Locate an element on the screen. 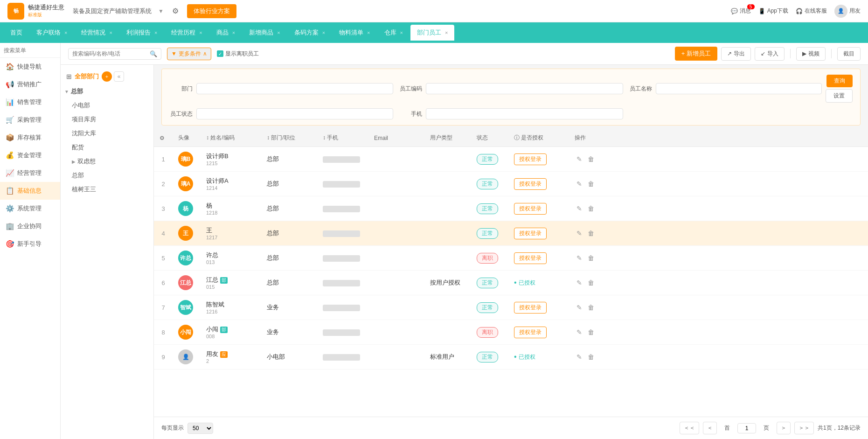 The image size is (868, 439). page-input is located at coordinates (747, 428).